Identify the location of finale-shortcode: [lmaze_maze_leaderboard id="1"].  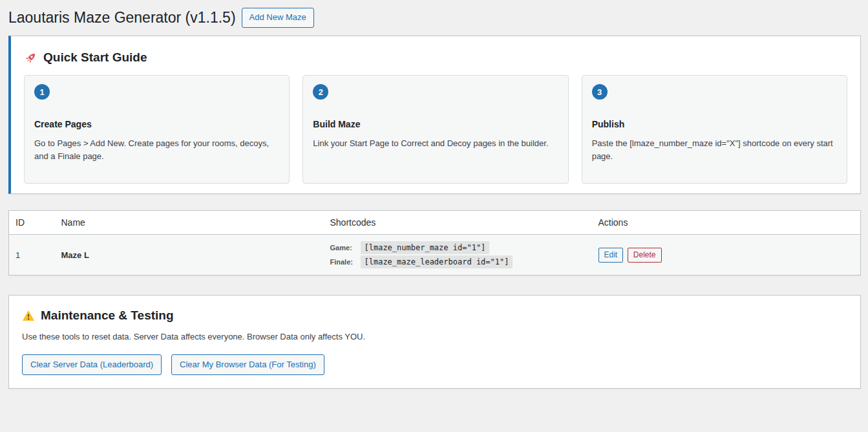
(437, 262).